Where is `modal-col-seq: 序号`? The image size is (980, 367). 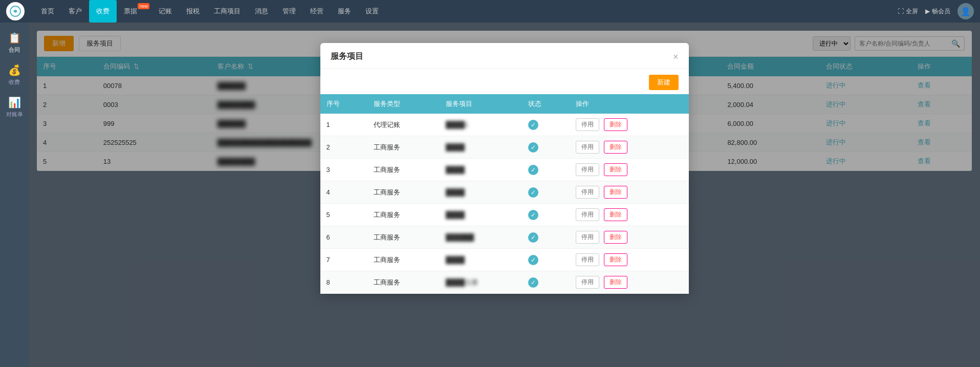
modal-col-seq: 序号 is located at coordinates (344, 104).